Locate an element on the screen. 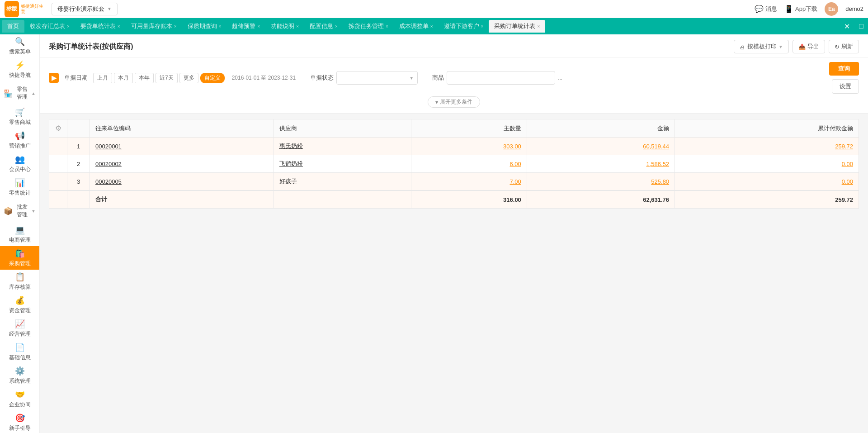 Image resolution: width=868 pixels, height=433 pixels. sidebar-item-ecommerce: 💻 电商管理 is located at coordinates (20, 234).